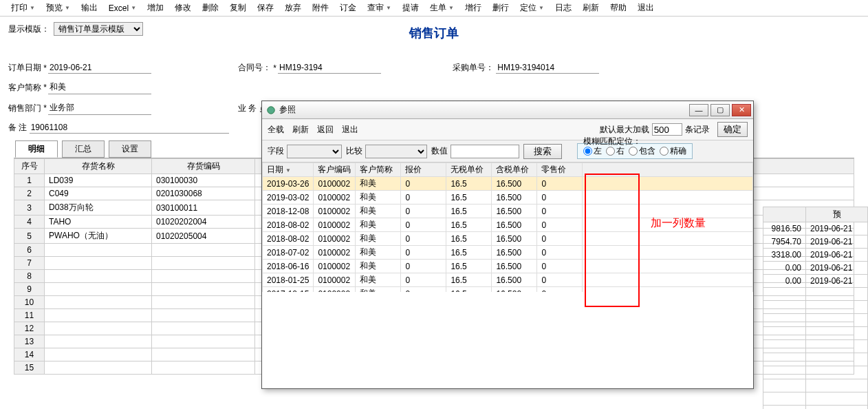  What do you see at coordinates (321, 8) in the screenshot?
I see `toolbar-附件: 附件` at bounding box center [321, 8].